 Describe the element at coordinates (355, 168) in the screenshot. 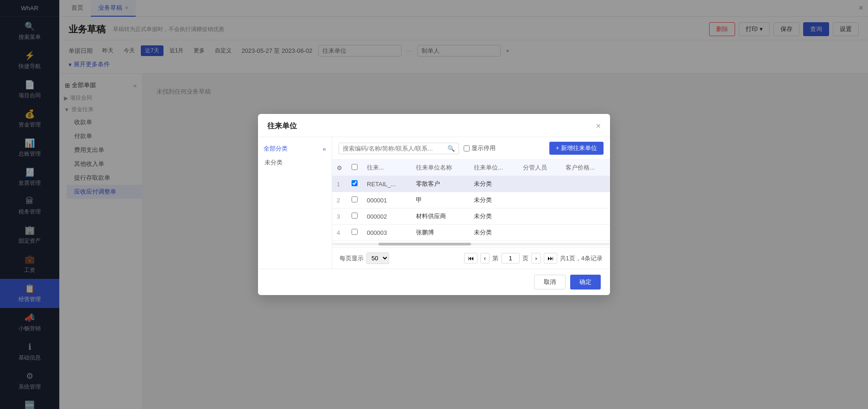

I see `col-checkbox-header` at that location.